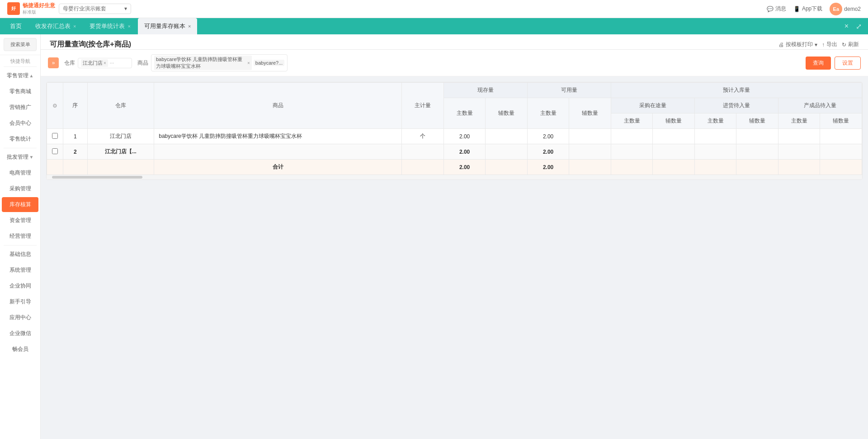 The image size is (868, 439). What do you see at coordinates (798, 44) in the screenshot?
I see `print-btn: 🖨 按模板打印 ▾` at bounding box center [798, 44].